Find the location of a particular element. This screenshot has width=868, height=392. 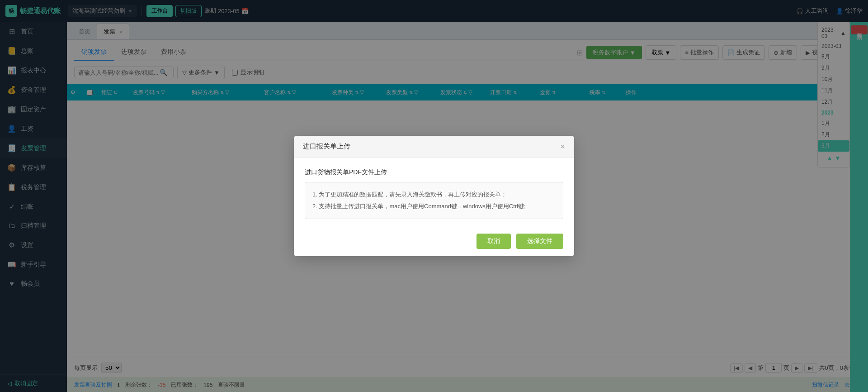

dialog-section-title: 进口货物报关单PDF文件上传 is located at coordinates (434, 172).